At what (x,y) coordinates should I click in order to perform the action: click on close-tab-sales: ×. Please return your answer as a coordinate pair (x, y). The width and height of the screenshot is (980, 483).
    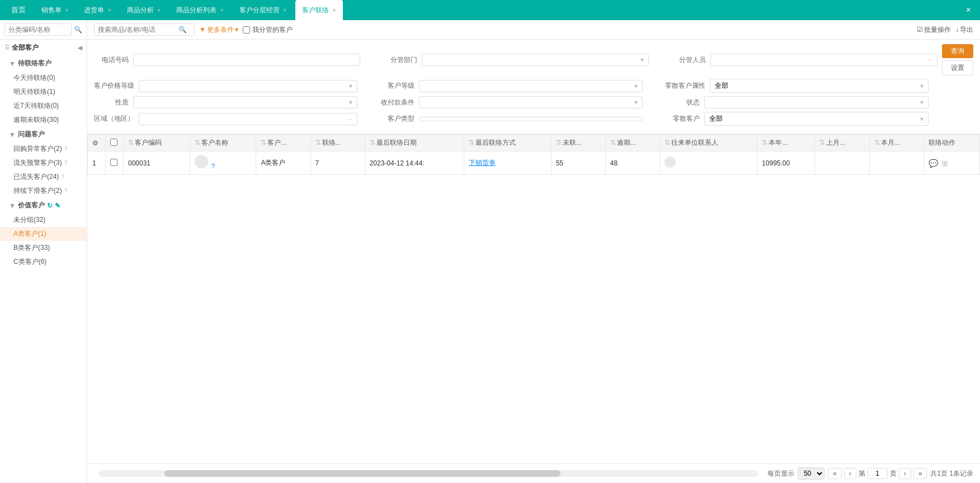
    Looking at the image, I should click on (67, 10).